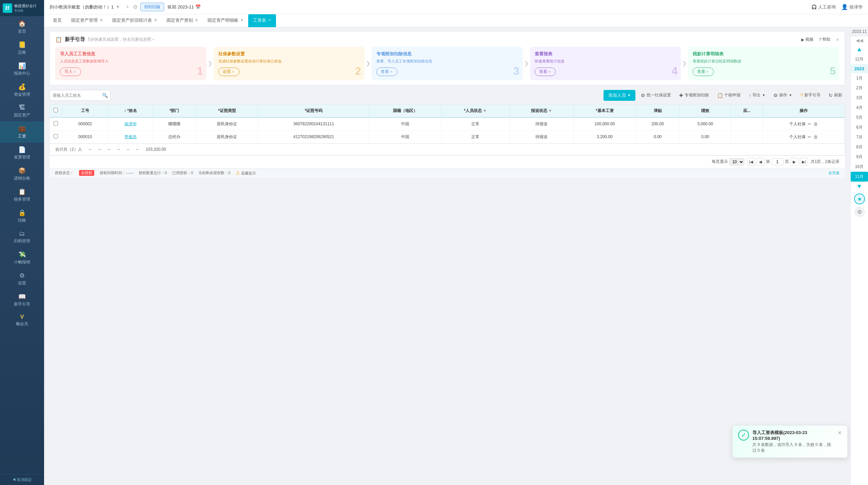 Image resolution: width=868 pixels, height=485 pixels. I want to click on step-4-btn: 查看＞, so click(545, 72).